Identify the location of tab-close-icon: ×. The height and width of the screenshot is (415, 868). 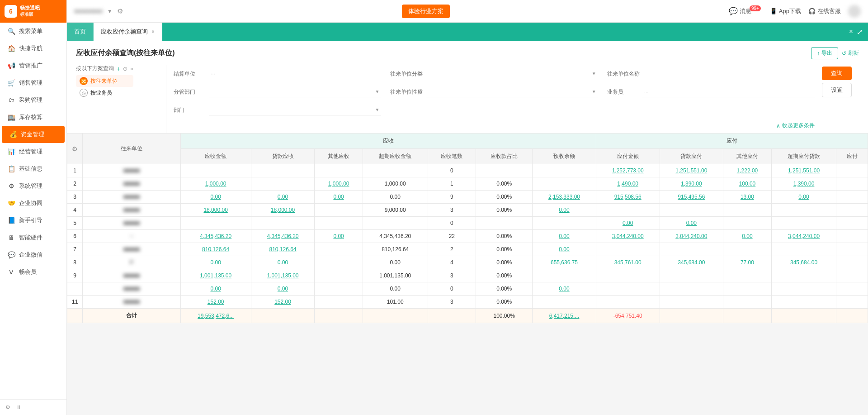
(153, 32).